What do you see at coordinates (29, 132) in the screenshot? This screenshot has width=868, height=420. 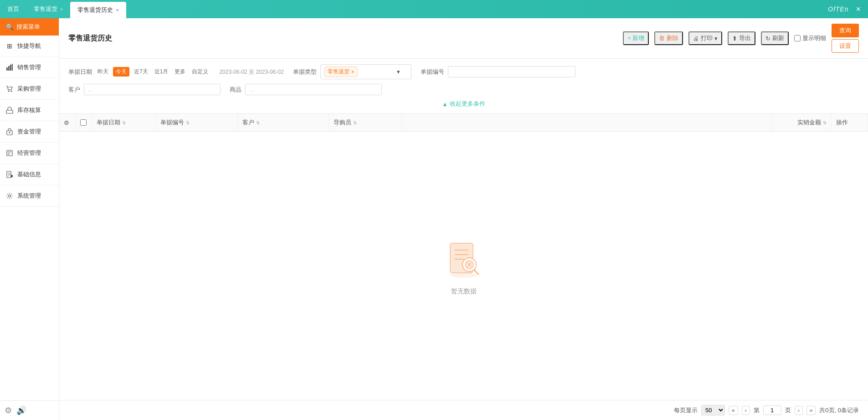 I see `sidebar-item-finance: 资金管理` at bounding box center [29, 132].